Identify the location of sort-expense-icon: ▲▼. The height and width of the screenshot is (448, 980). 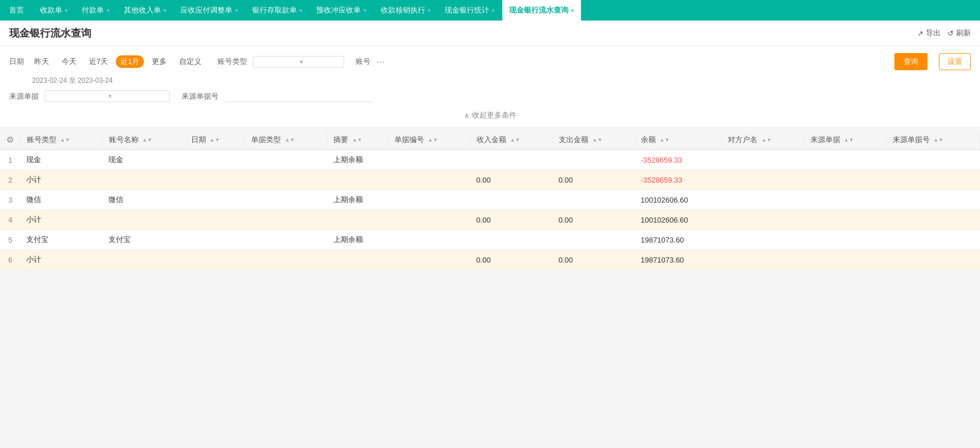
(598, 140).